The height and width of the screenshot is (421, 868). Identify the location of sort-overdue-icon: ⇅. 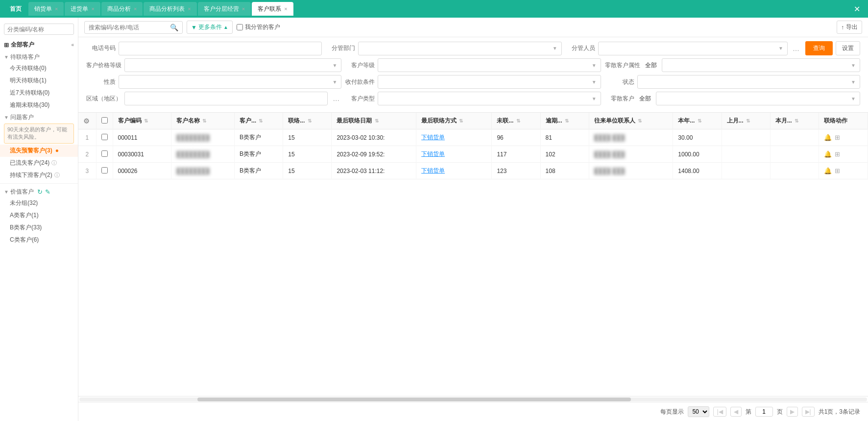
(567, 121).